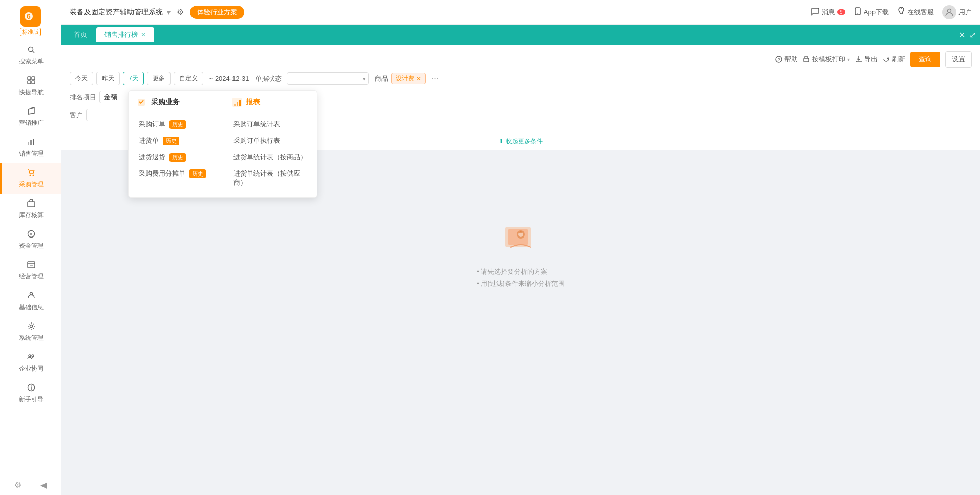 The height and width of the screenshot is (495, 980). I want to click on toolbar-print-btn: 按模板打印 ▾, so click(826, 59).